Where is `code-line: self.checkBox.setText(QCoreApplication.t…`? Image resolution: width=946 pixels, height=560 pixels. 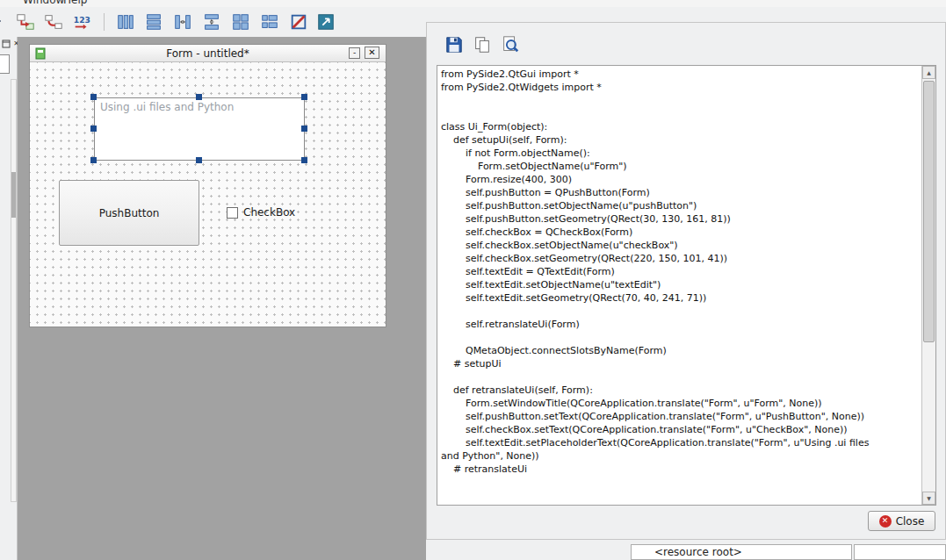
code-line: self.checkBox.setText(QCoreApplication.t… is located at coordinates (682, 430).